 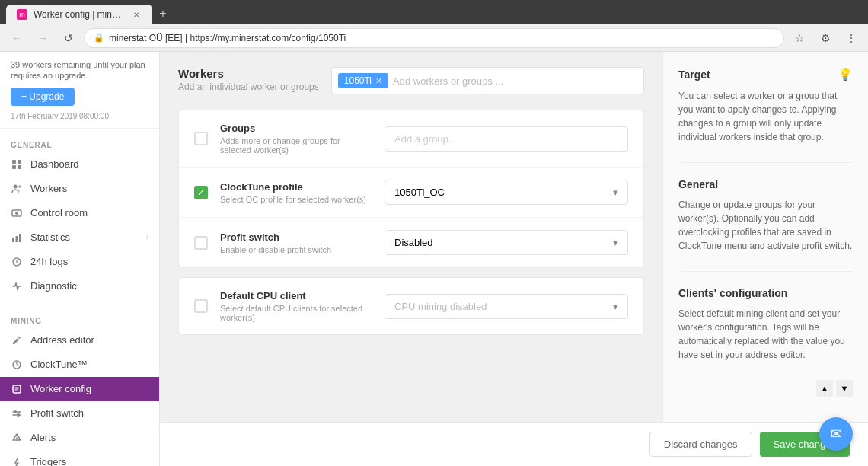 I want to click on general-help-title: General, so click(x=766, y=184).